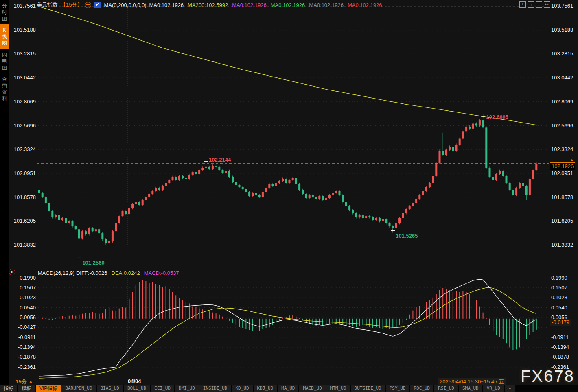 Image resolution: width=578 pixels, height=392 pixels. I want to click on current-price-tag: 102.1926, so click(563, 166).